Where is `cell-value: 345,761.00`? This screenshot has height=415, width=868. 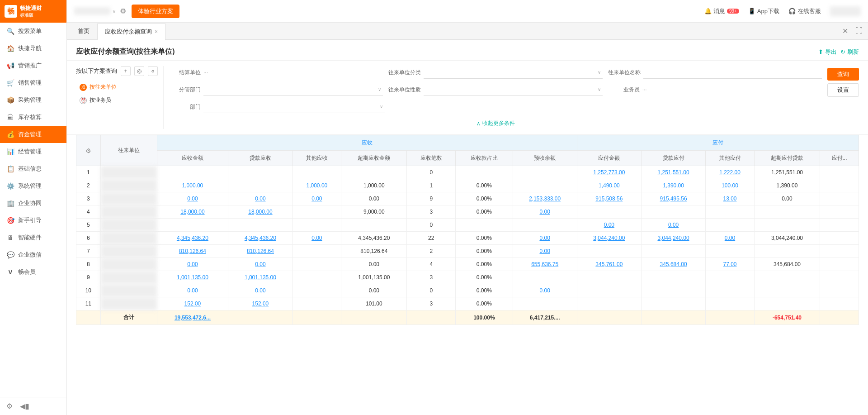 cell-value: 345,761.00 is located at coordinates (609, 264).